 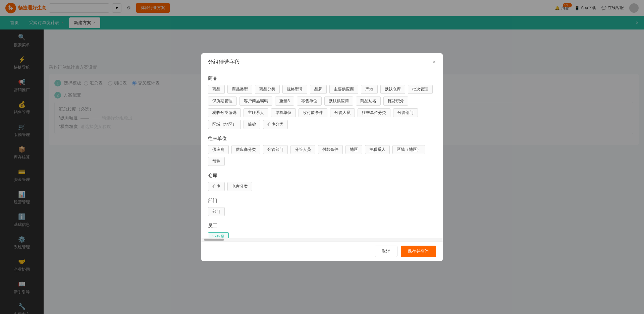 I want to click on field-tag: 主要供应商, so click(x=344, y=89).